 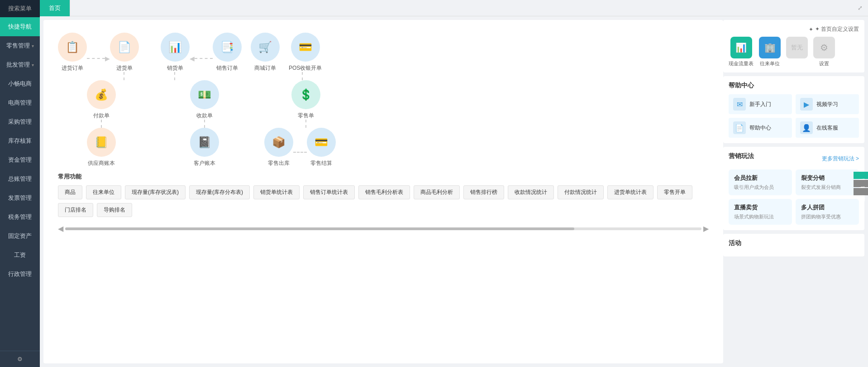 I want to click on quick-icon-empty: 暂无, so click(x=797, y=48).